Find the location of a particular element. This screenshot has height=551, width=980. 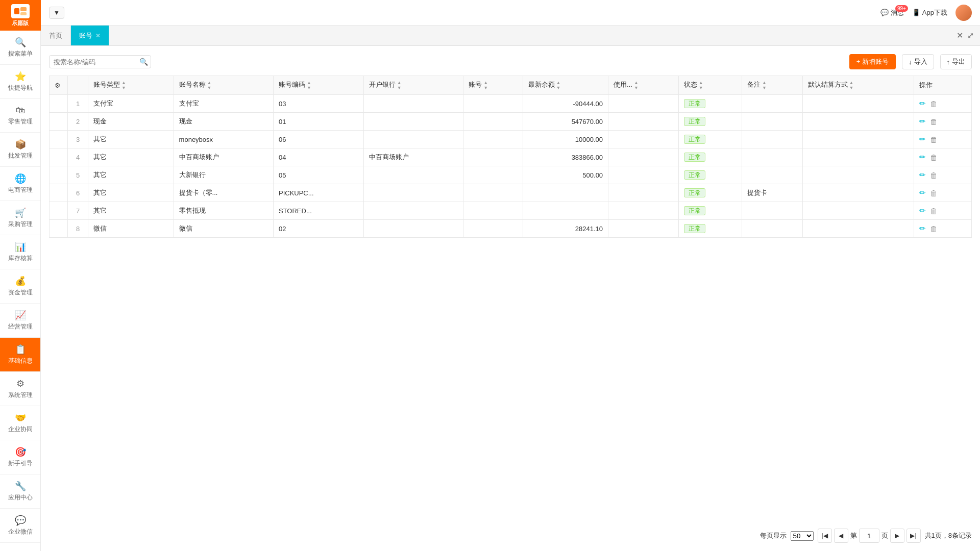

sidebar-icon-enterprise: 🤝 is located at coordinates (20, 418).